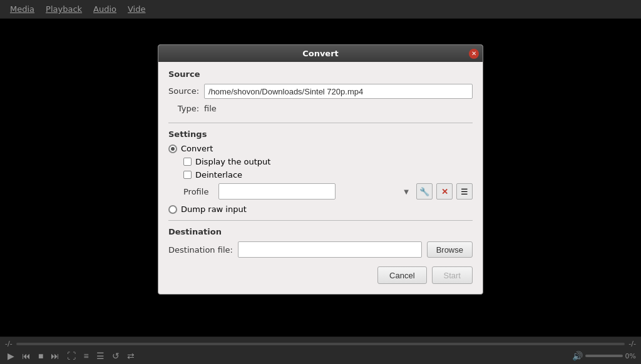  What do you see at coordinates (320, 134) in the screenshot?
I see `settings-section-header: Settings` at bounding box center [320, 134].